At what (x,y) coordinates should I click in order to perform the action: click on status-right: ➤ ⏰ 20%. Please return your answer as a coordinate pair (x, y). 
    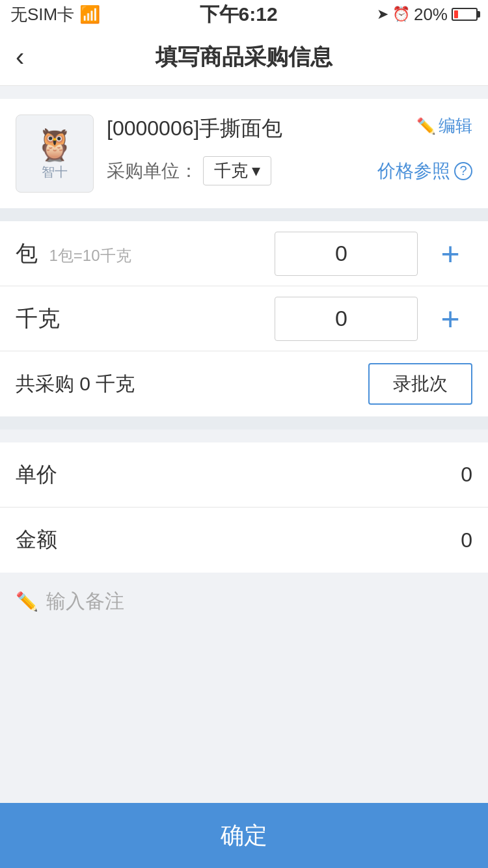
    Looking at the image, I should click on (427, 14).